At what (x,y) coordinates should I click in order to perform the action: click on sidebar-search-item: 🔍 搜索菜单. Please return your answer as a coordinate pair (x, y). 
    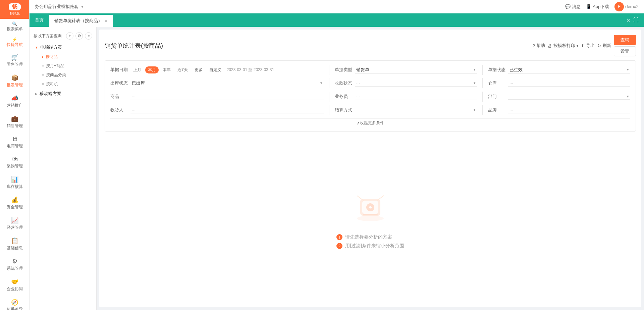
    Looking at the image, I should click on (15, 27).